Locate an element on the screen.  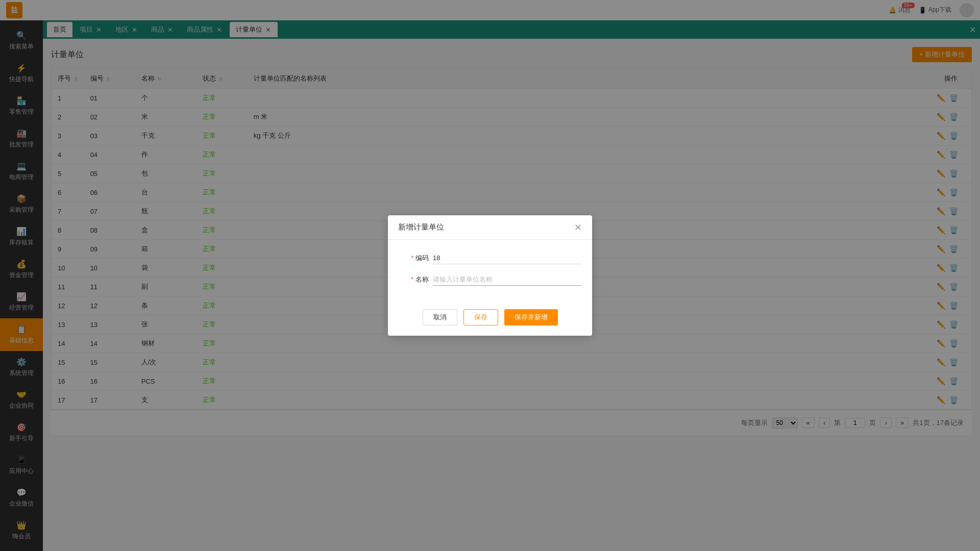
save-new-button: 保存并新增 is located at coordinates (531, 317).